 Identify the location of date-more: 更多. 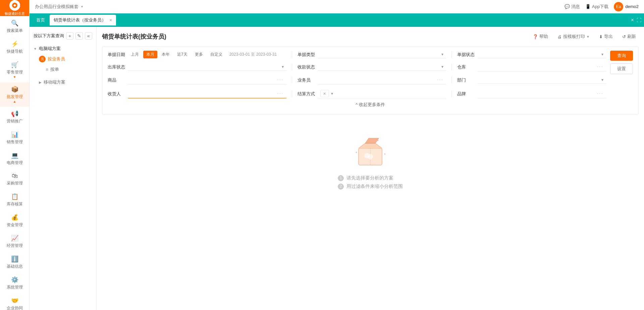
(199, 54).